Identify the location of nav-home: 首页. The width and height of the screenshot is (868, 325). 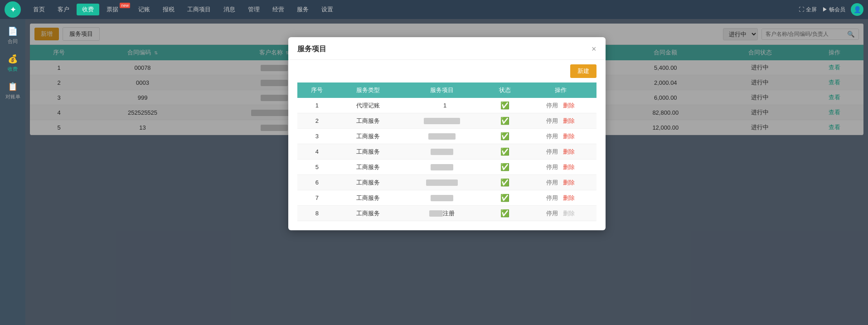
(39, 10).